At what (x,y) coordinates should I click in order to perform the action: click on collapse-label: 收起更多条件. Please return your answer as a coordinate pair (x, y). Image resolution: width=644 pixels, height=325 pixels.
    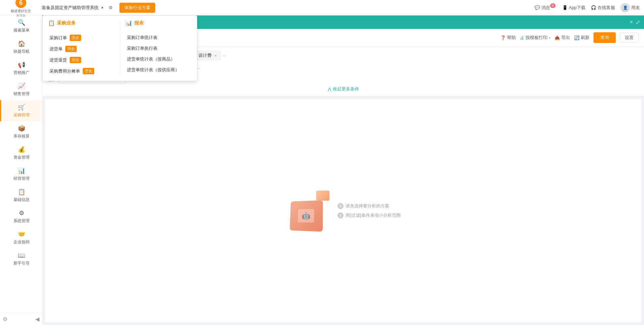
    Looking at the image, I should click on (346, 89).